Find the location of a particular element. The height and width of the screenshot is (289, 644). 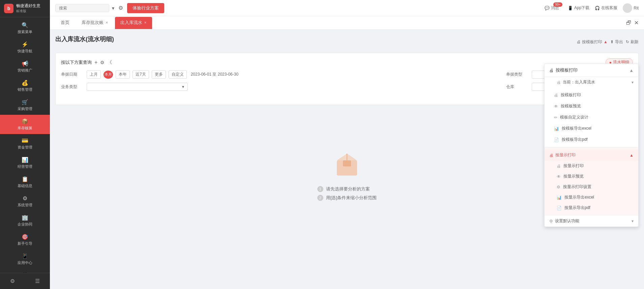

display-excel-item: 📊 按显示导出excel is located at coordinates (591, 197).